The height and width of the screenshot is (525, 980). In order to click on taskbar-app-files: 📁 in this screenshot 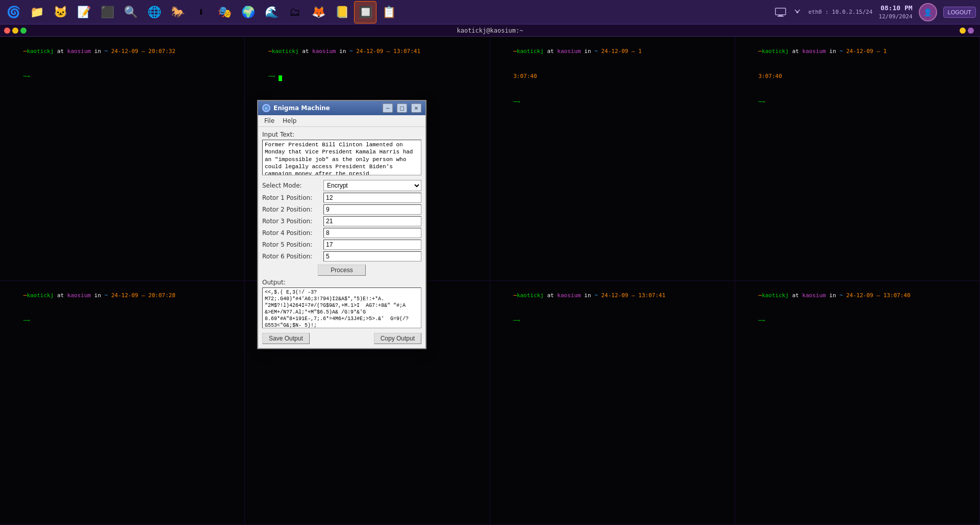, I will do `click(37, 12)`.